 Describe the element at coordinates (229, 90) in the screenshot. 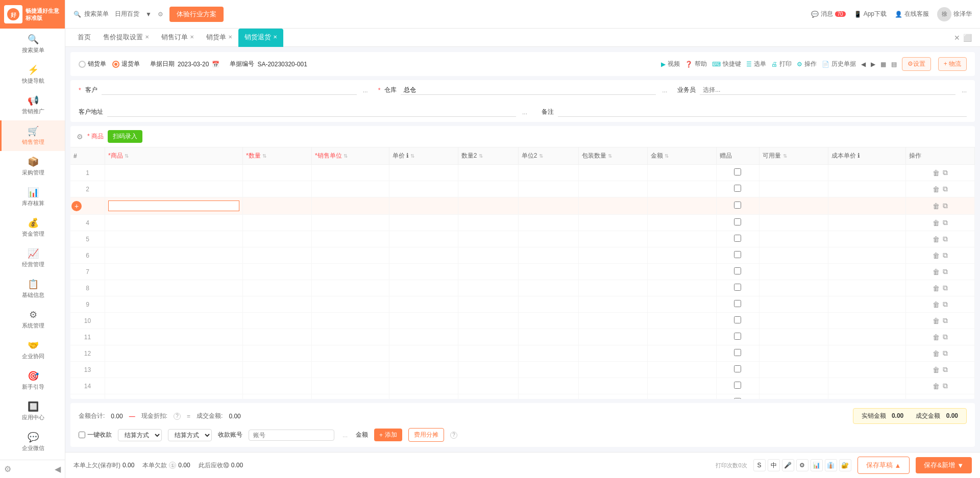

I see `customer-input` at that location.